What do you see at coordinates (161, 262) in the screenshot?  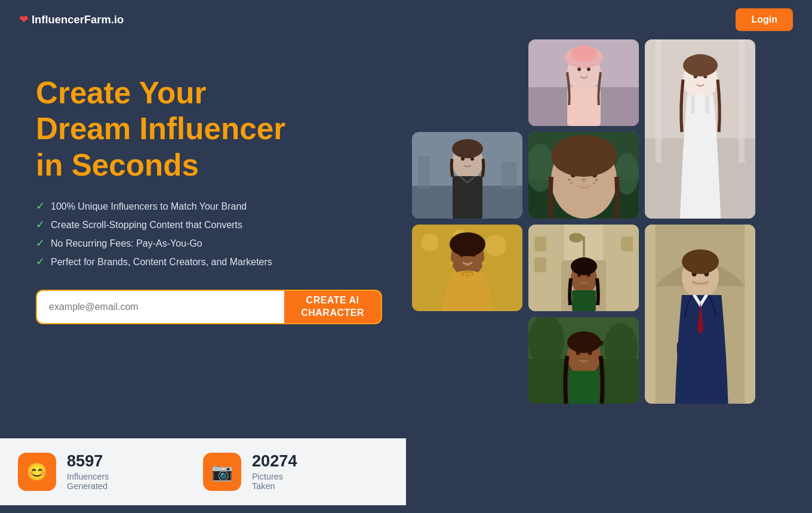 I see `feature-text-4: Perfect for Brands, Content Creators, an…` at bounding box center [161, 262].